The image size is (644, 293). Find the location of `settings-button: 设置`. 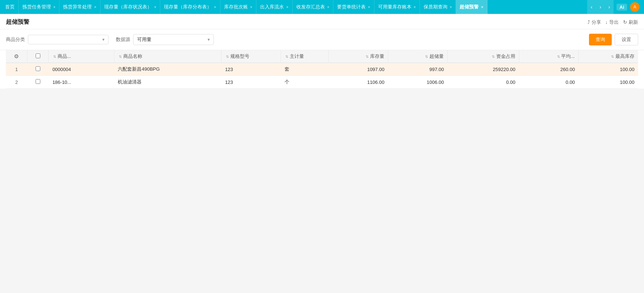

settings-button: 设置 is located at coordinates (626, 40).